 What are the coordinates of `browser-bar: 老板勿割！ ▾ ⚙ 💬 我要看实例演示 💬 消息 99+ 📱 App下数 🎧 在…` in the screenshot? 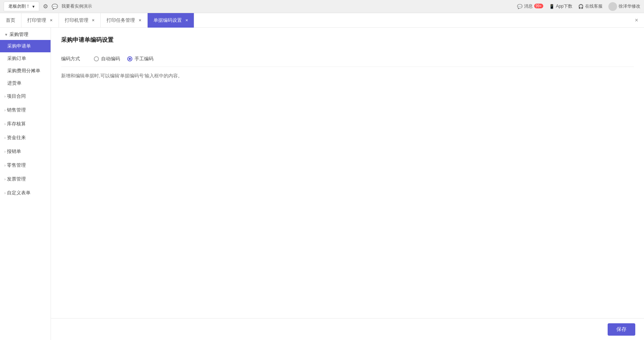 It's located at (322, 7).